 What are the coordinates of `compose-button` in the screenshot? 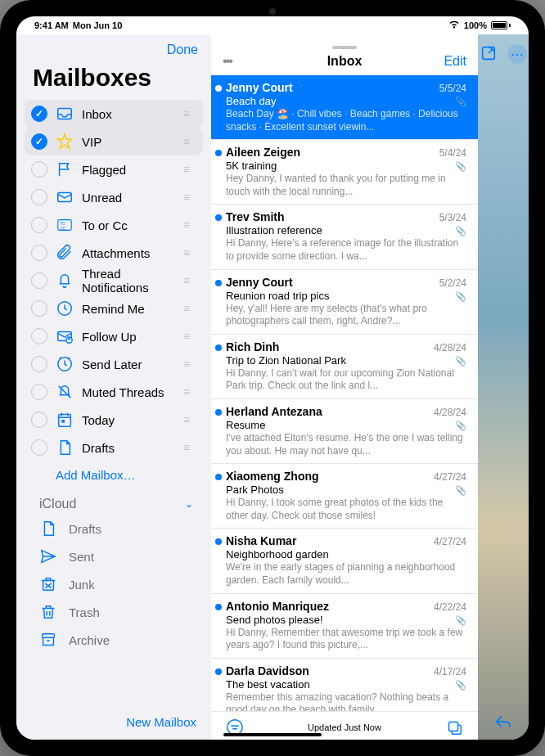 It's located at (489, 53).